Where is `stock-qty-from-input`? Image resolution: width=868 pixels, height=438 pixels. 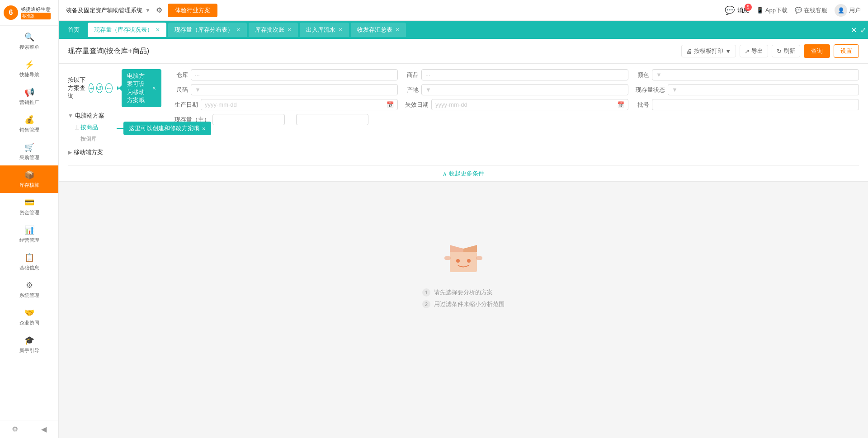 stock-qty-from-input is located at coordinates (249, 119).